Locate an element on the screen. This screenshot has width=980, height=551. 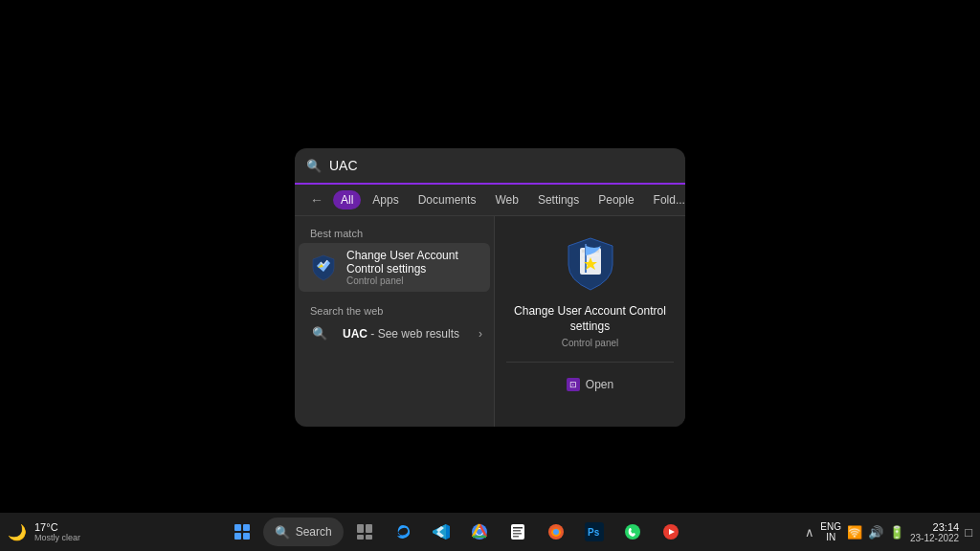
app-icon-large is located at coordinates (590, 264).